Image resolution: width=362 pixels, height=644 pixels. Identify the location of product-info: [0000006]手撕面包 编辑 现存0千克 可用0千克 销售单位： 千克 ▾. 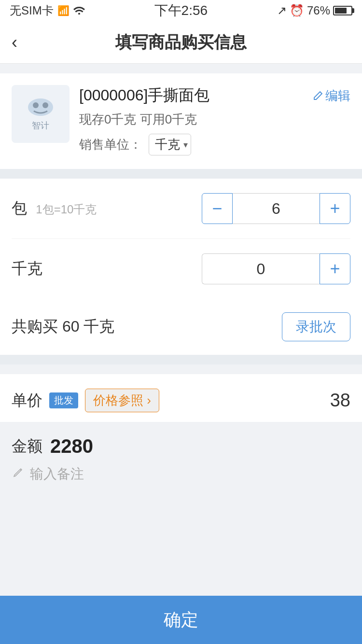
(215, 120).